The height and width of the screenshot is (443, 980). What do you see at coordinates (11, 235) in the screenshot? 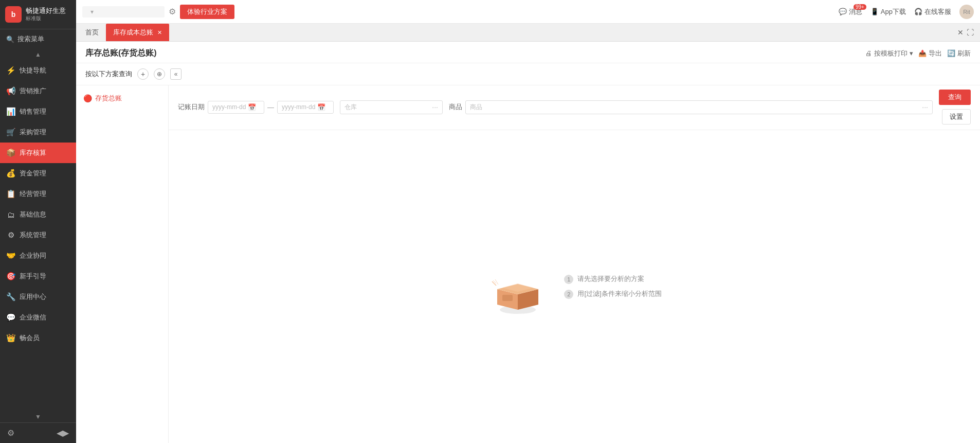
I see `system-icon: ⚙` at bounding box center [11, 235].